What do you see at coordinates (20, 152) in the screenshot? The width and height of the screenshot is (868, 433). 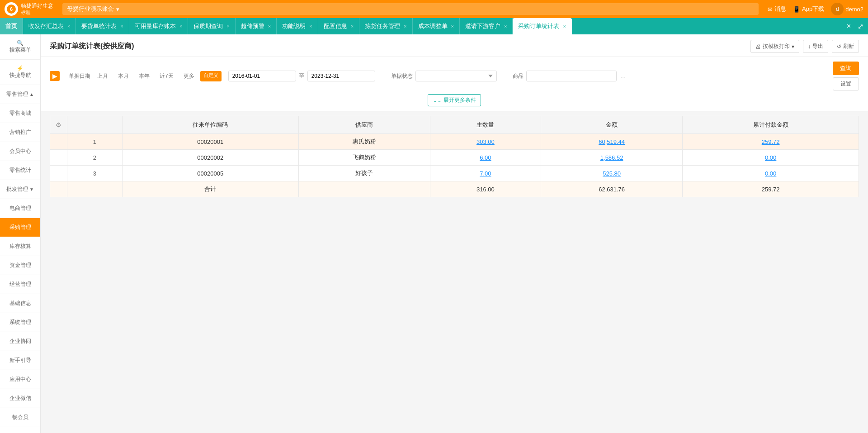 I see `sidebar-item-member: 会员中心` at bounding box center [20, 152].